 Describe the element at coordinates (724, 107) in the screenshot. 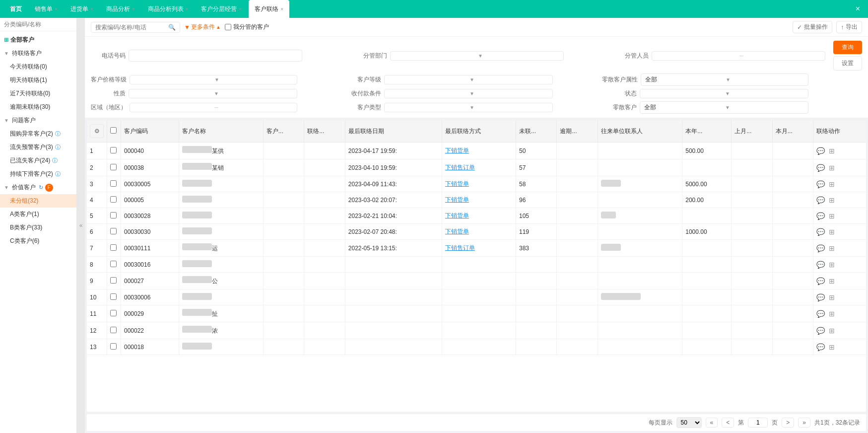

I see `retail-customer-select: 全部 ▼` at that location.